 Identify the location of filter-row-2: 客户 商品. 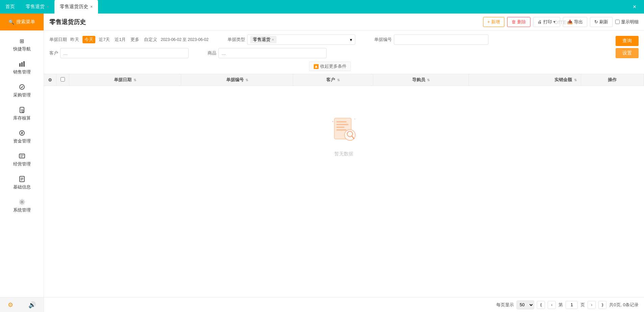
(330, 53).